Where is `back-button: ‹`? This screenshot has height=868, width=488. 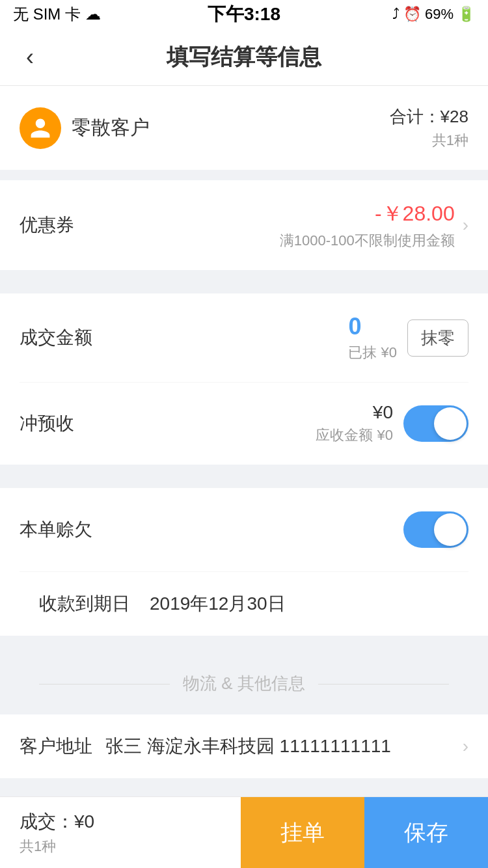
back-button: ‹ is located at coordinates (30, 57).